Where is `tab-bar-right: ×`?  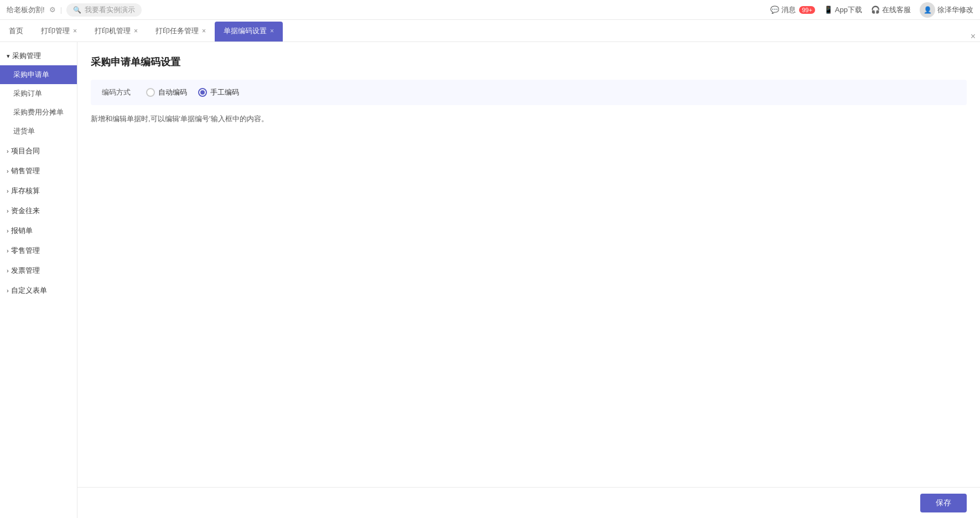
tab-bar-right: × is located at coordinates (975, 37).